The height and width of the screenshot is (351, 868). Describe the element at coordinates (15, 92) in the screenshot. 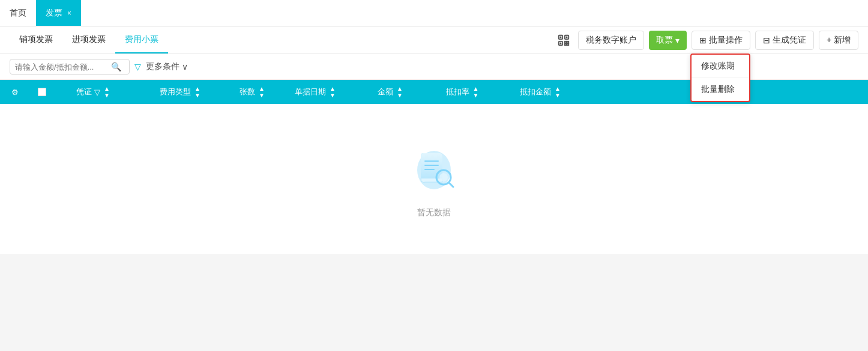

I see `th-settings: ⚙` at that location.